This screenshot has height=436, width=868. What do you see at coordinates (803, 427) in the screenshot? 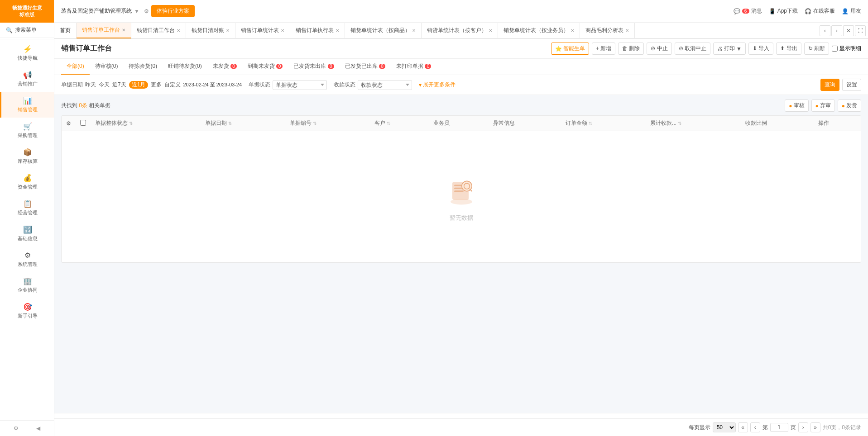
I see `next-page-btn: ›` at bounding box center [803, 427].